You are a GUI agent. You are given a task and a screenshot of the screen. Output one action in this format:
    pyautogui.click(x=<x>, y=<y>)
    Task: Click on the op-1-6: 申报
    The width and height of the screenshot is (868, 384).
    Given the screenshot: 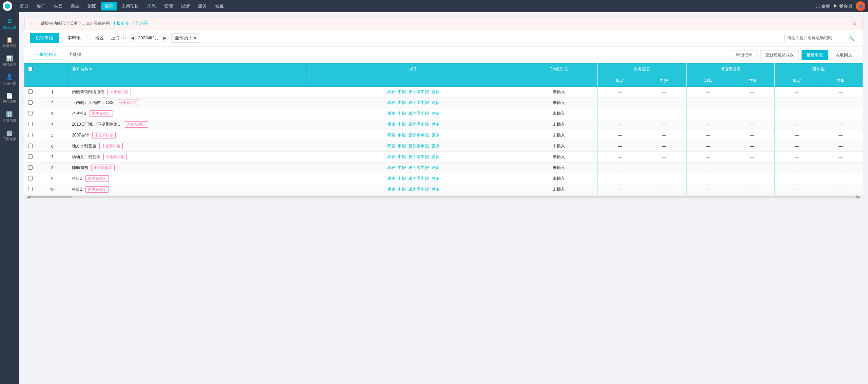 What is the action you would take?
    pyautogui.click(x=402, y=157)
    